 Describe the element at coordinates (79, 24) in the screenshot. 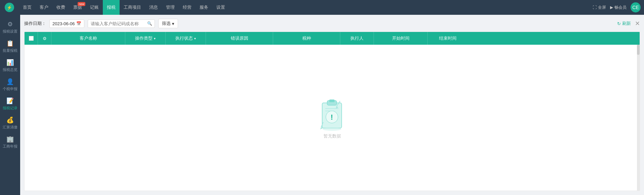

I see `calendar-icon: 📅` at that location.